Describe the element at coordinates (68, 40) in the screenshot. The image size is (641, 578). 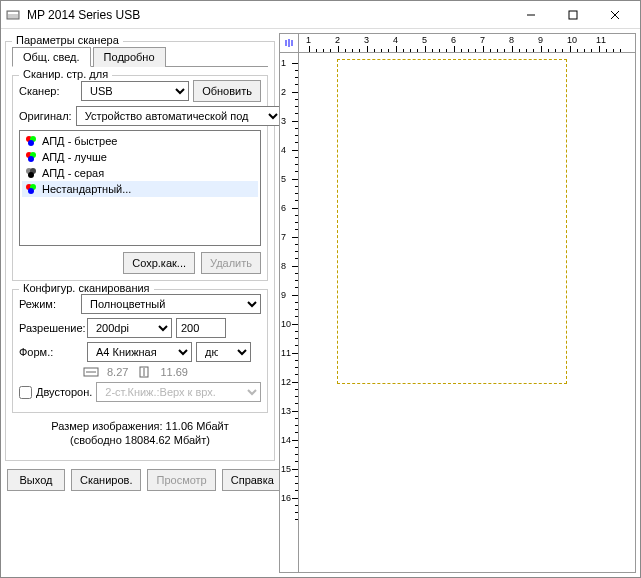
I see `group-title: Параметры сканера` at that location.